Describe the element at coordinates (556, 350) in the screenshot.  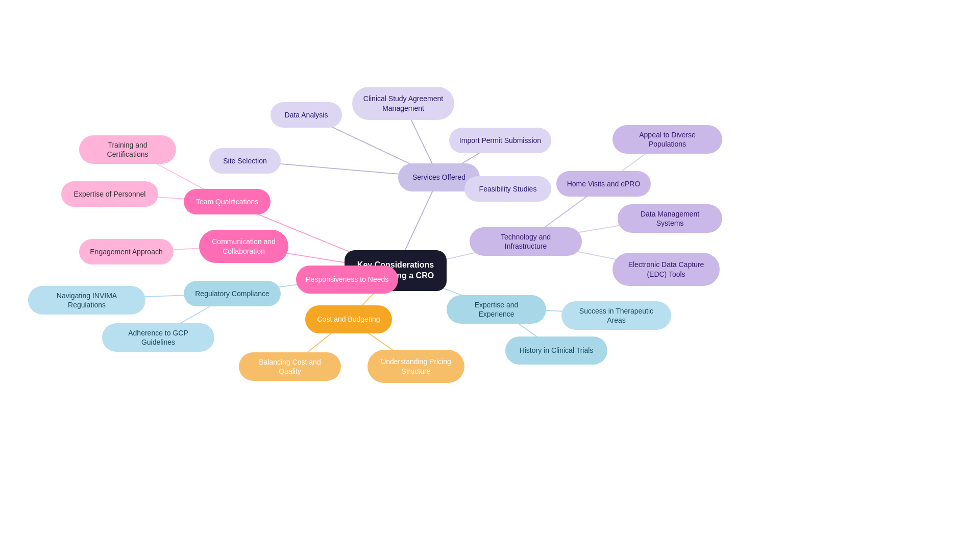
I see `node-historyClinical: History in Clinical Trials` at that location.